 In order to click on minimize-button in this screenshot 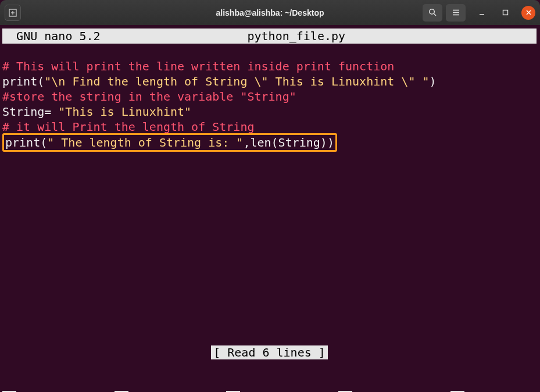, I will do `click(482, 13)`.